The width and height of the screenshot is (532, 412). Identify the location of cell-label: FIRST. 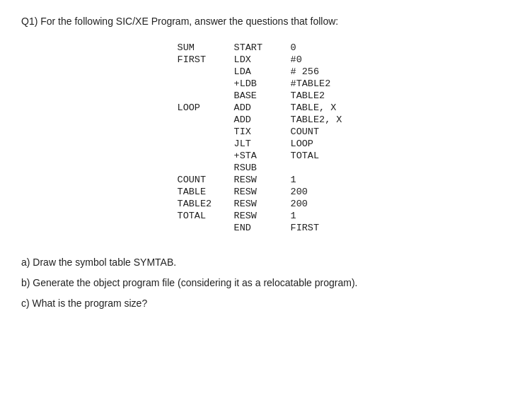
(206, 59).